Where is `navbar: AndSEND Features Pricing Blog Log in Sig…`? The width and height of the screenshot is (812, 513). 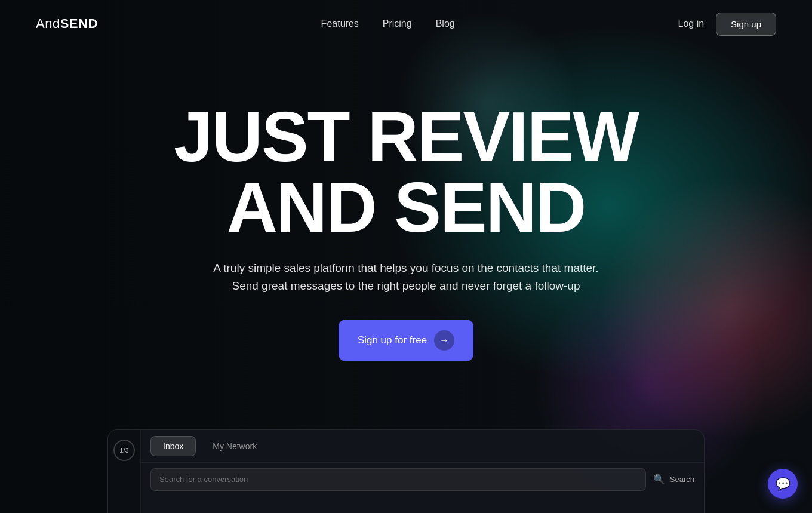 navbar: AndSEND Features Pricing Blog Log in Sig… is located at coordinates (406, 24).